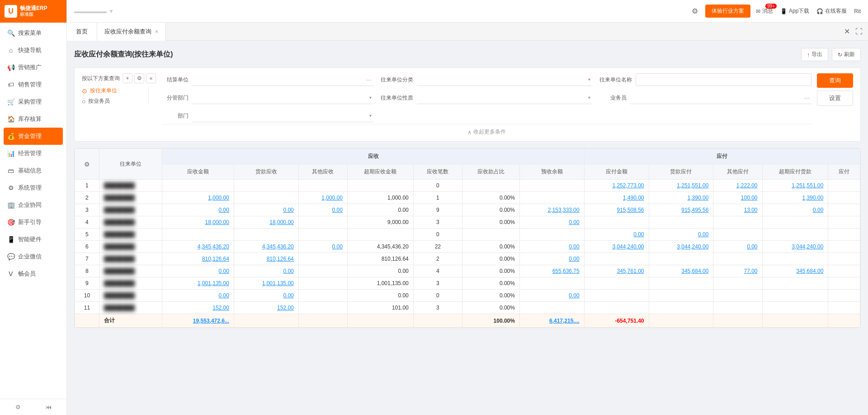 The image size is (868, 415). Describe the element at coordinates (505, 80) in the screenshot. I see `partner-category-select: ▾` at that location.